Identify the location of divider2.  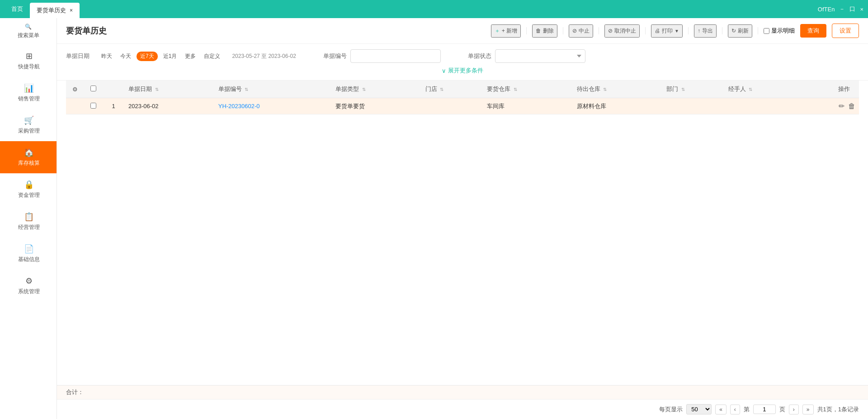
(563, 31).